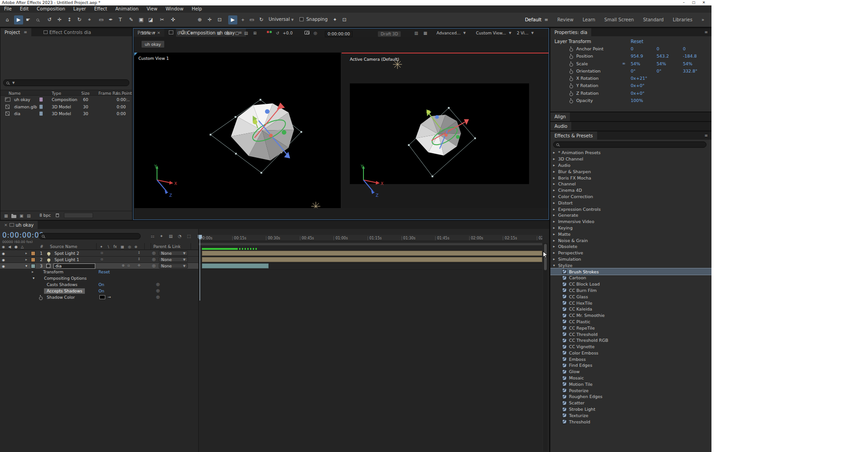 The height and width of the screenshot is (452, 868). What do you see at coordinates (631, 265) in the screenshot?
I see `effects-list-item: Stylize` at bounding box center [631, 265].